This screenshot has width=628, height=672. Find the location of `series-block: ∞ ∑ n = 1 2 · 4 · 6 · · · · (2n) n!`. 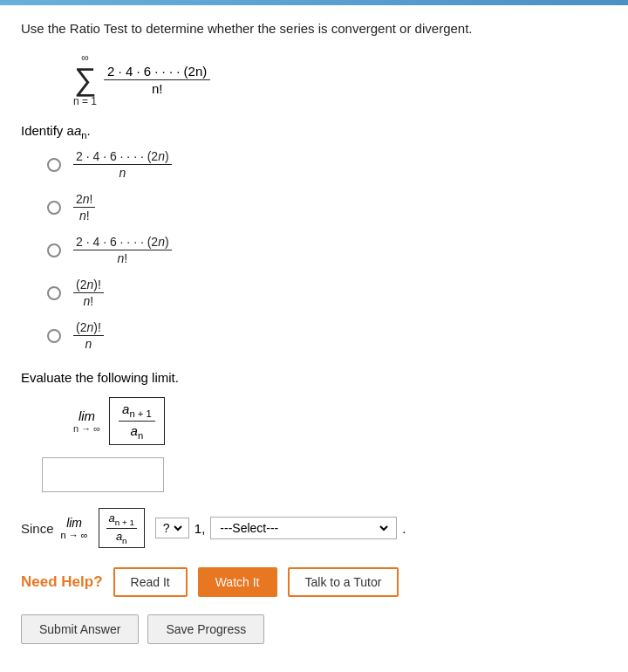

series-block: ∞ ∑ n = 1 2 · 4 · 6 · · · · (2n) n! is located at coordinates (340, 79).